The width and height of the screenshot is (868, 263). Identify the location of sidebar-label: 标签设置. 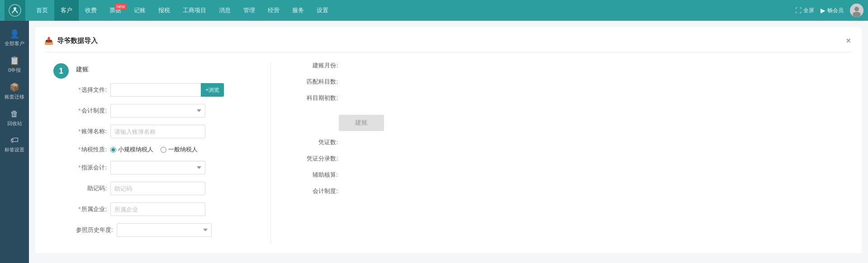
(14, 150).